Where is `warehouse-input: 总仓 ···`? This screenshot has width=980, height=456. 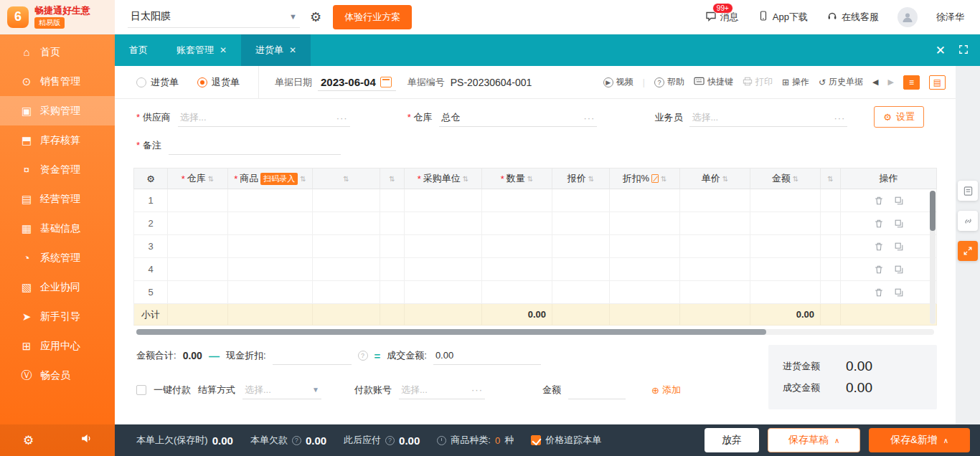 warehouse-input: 总仓 ··· is located at coordinates (518, 118).